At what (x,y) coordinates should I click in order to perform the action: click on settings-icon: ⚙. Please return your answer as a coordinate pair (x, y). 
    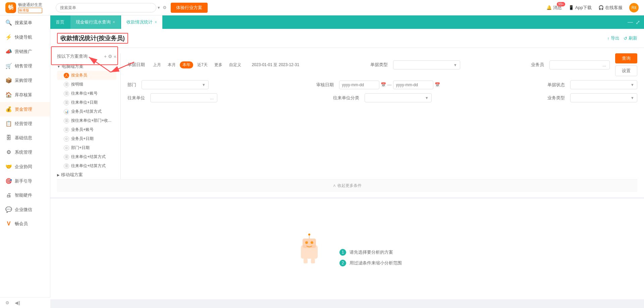
    Looking at the image, I should click on (165, 7).